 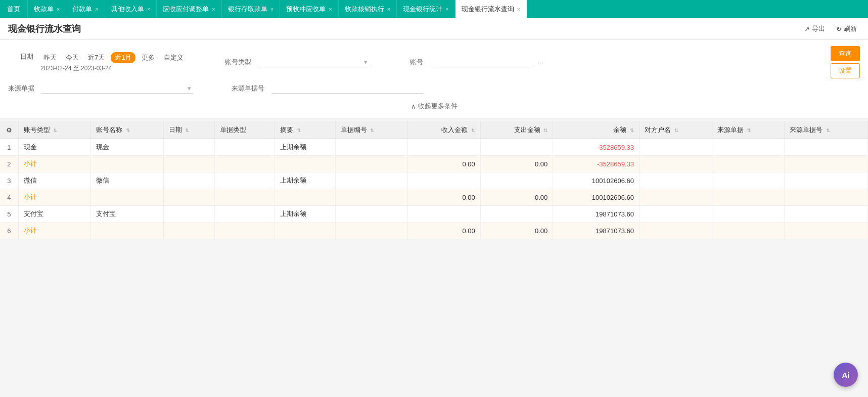 I want to click on cell-account-type: 现金, so click(x=55, y=148).